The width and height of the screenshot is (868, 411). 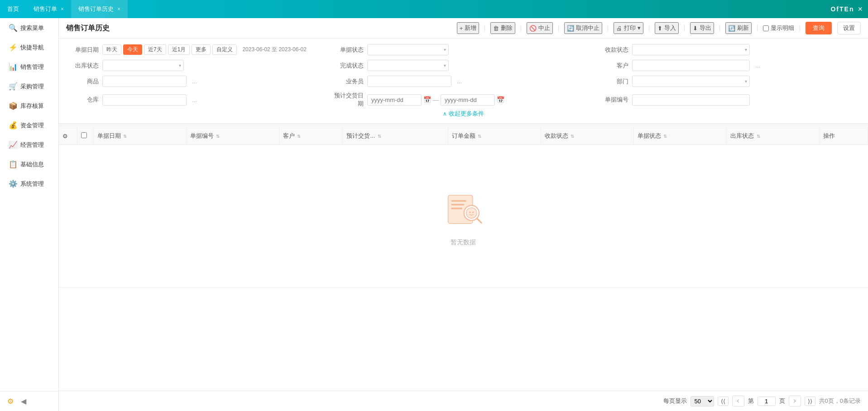 What do you see at coordinates (691, 50) in the screenshot?
I see `receipt-status-select` at bounding box center [691, 50].